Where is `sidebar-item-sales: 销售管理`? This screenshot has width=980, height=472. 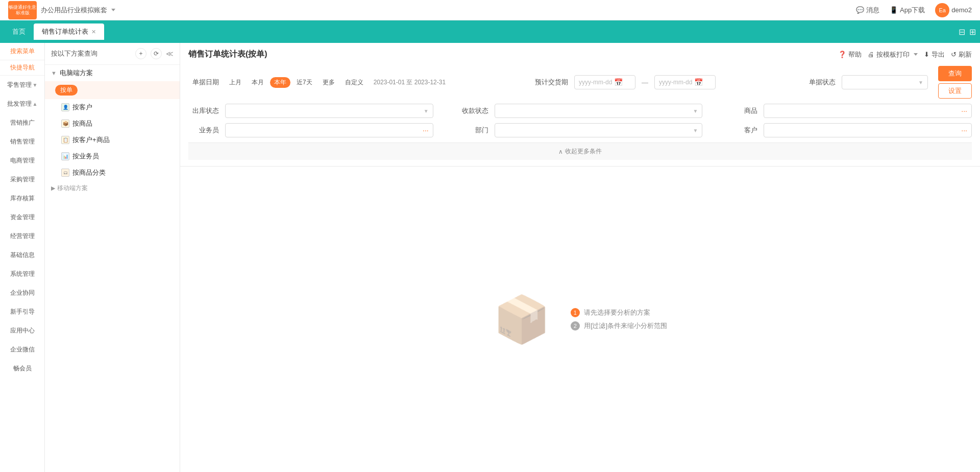
sidebar-item-sales: 销售管理 is located at coordinates (22, 142).